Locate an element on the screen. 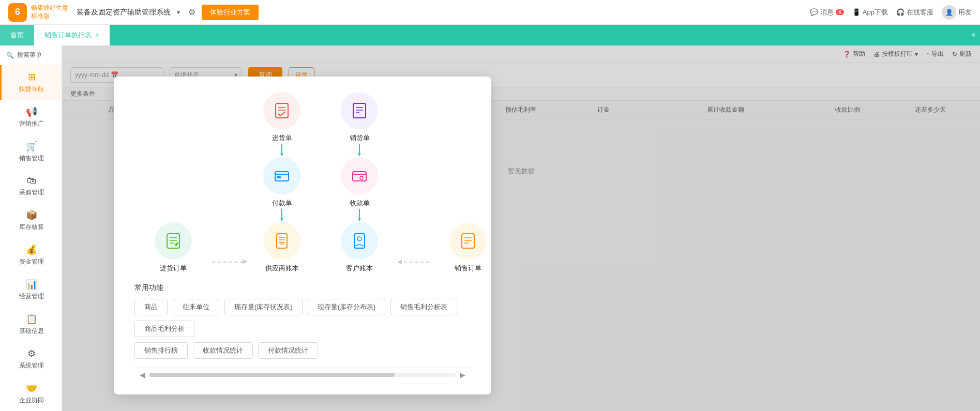 The width and height of the screenshot is (980, 411). sidebar-item-inventory: 📦 库存核算 is located at coordinates (31, 220).